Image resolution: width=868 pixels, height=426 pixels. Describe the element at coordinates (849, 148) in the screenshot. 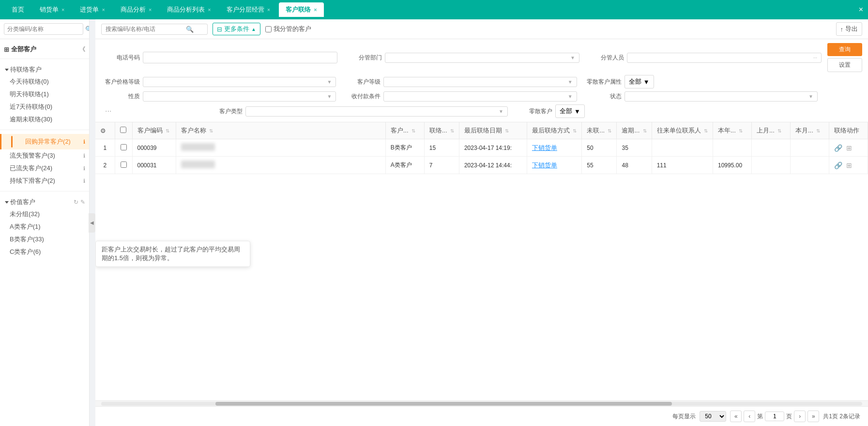

I see `row1-grid-icon: ⊞` at that location.